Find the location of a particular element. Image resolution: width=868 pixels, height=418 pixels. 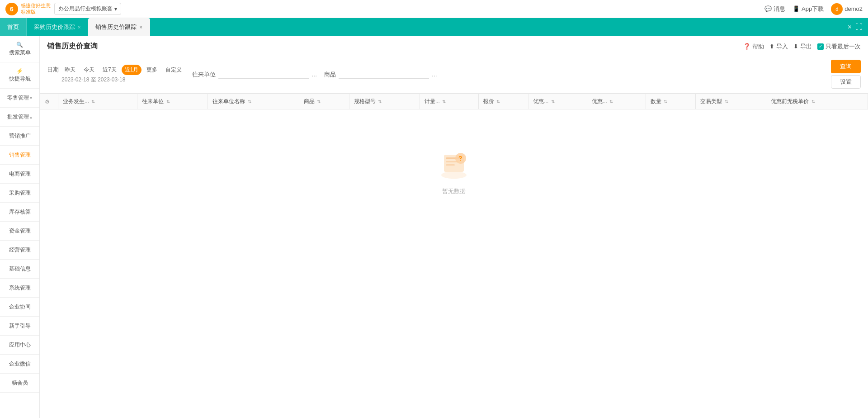

logo-icon: 6 is located at coordinates (12, 9).